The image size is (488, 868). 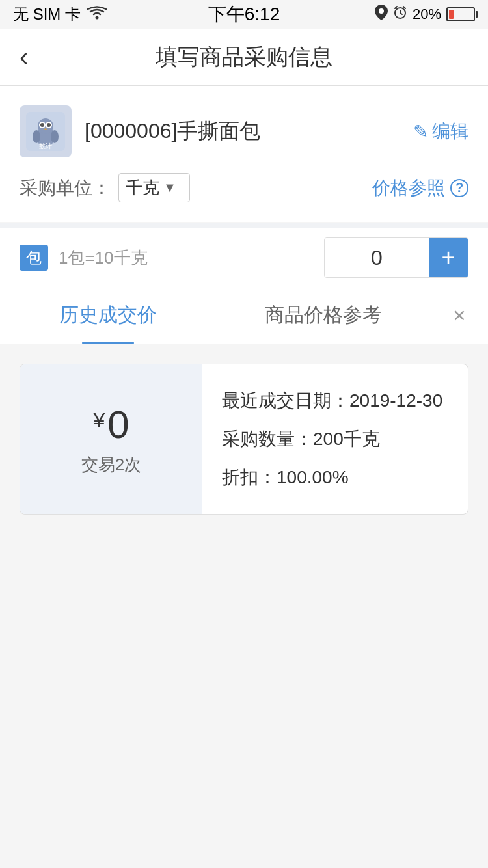 I want to click on purchase-qty-row: 采购数量：200千克, so click(x=335, y=439).